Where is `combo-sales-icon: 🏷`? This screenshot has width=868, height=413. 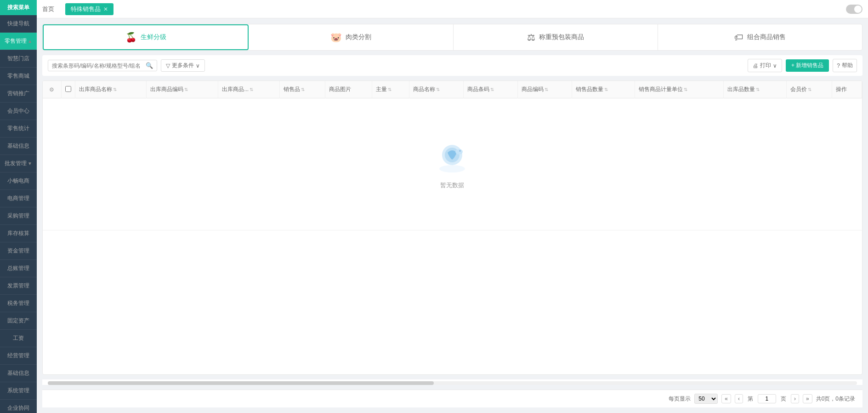 combo-sales-icon: 🏷 is located at coordinates (739, 38).